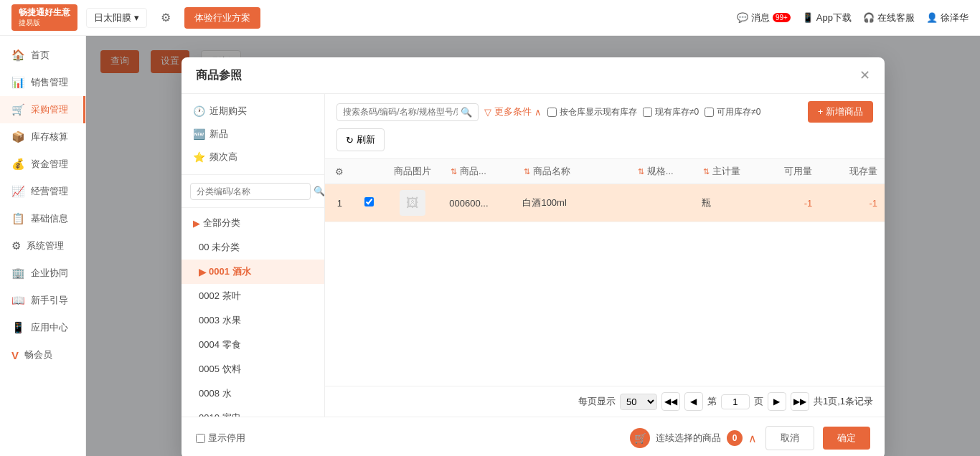 This screenshot has width=980, height=456. Describe the element at coordinates (671, 112) in the screenshot. I see `stock-nonzero-filter: 现有库存≠0` at that location.